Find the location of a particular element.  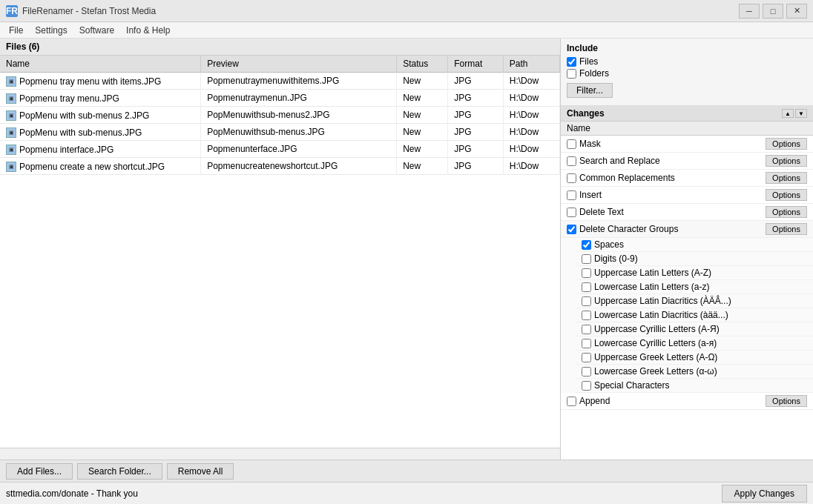

table-row: ▣ PopMenu with sub-menus 2.JPG PopMenuwi… is located at coordinates (280, 116).